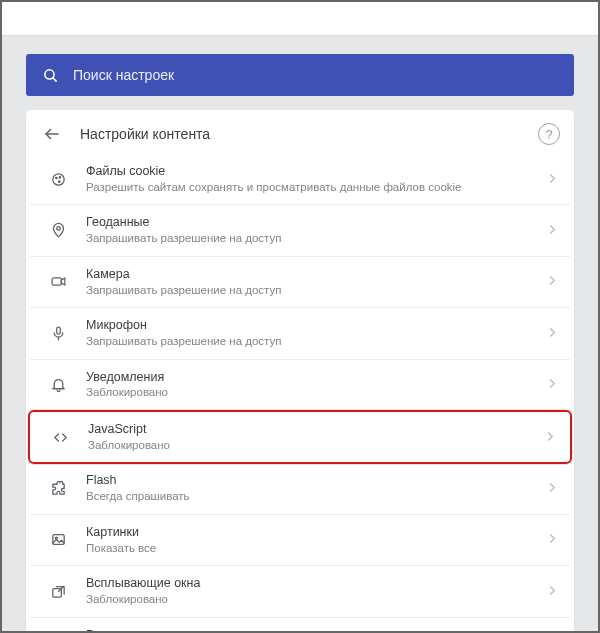 The height and width of the screenshot is (633, 600). What do you see at coordinates (58, 591) in the screenshot?
I see `popup-icon` at bounding box center [58, 591].